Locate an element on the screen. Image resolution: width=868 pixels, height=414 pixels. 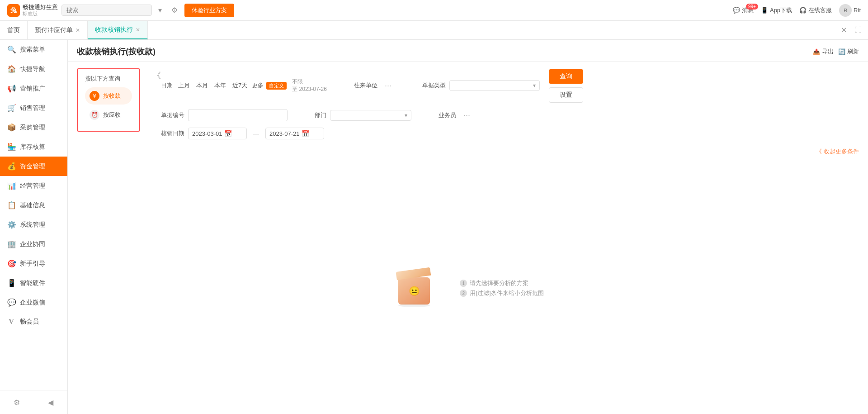
doctype-label: 单据类型 is located at coordinates (434, 86).